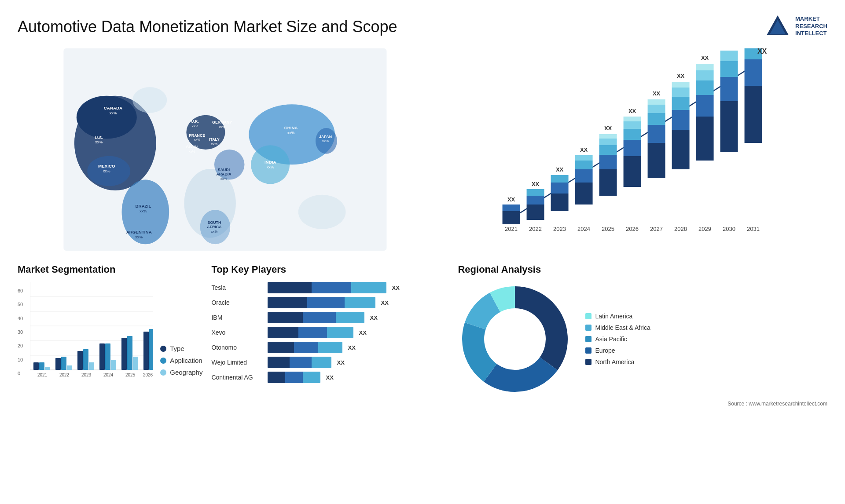 The image size is (845, 504). What do you see at coordinates (299, 362) in the screenshot?
I see `player-bar-wejo` at bounding box center [299, 362].